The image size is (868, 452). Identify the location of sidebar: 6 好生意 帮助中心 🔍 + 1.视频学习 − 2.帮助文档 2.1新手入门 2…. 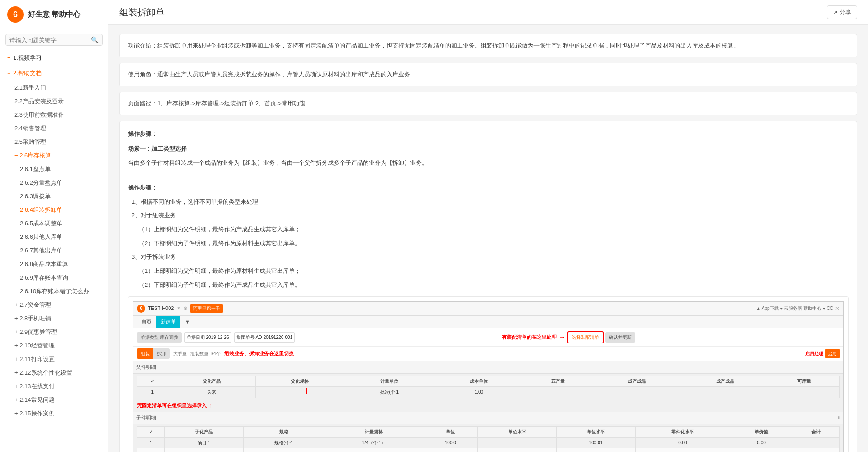
(54, 226).